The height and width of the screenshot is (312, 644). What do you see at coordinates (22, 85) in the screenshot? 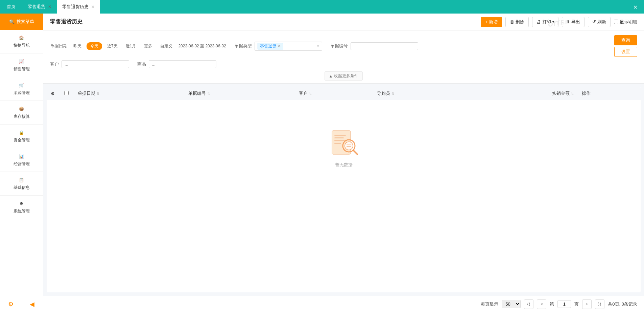
I see `purchase-icon: 🛒` at bounding box center [22, 85].